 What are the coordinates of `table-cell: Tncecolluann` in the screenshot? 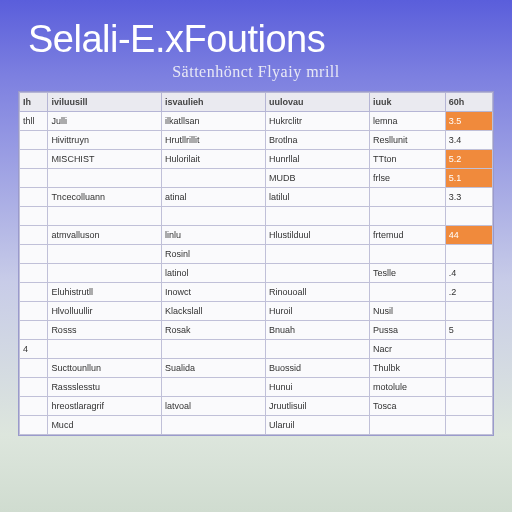 It's located at (105, 198).